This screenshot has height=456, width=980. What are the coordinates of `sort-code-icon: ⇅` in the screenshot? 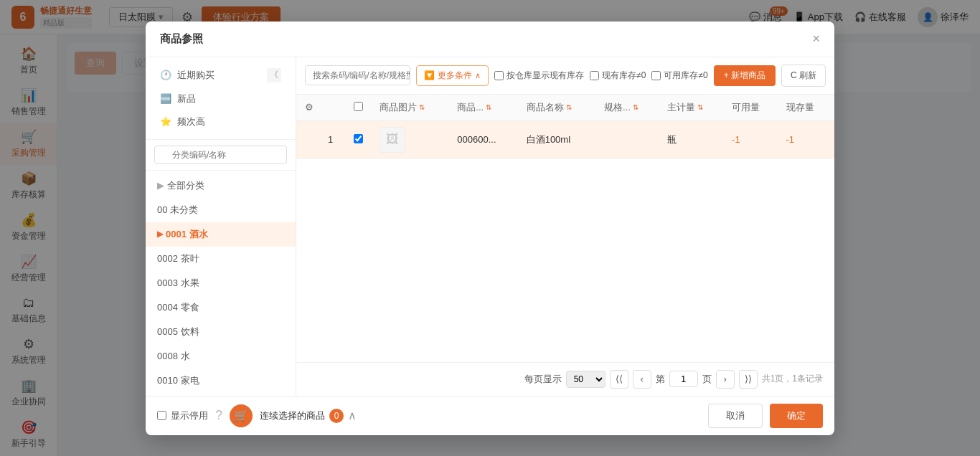 It's located at (489, 108).